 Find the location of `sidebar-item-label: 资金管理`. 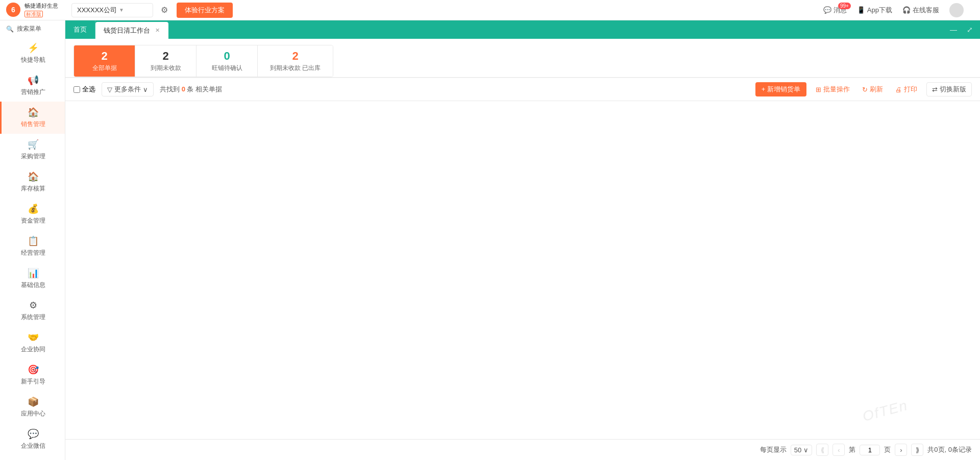

sidebar-item-label: 资金管理 is located at coordinates (33, 221).